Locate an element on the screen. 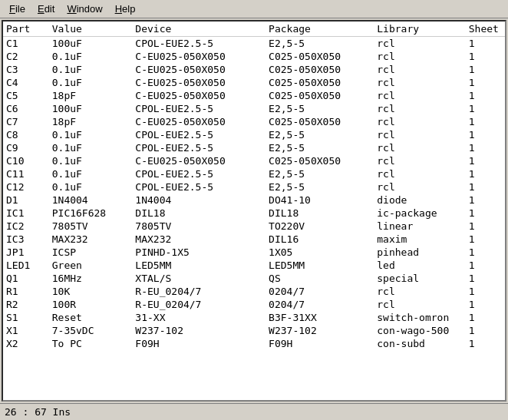  table-row: D11N40041N4004DO41-10diode1 is located at coordinates (254, 200).